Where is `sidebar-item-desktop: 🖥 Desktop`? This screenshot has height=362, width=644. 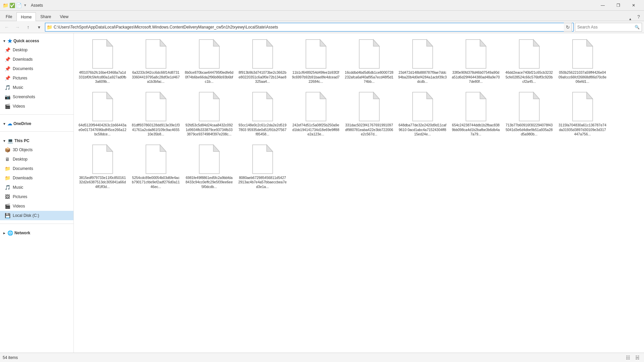 sidebar-item-desktop: 🖥 Desktop is located at coordinates (37, 159).